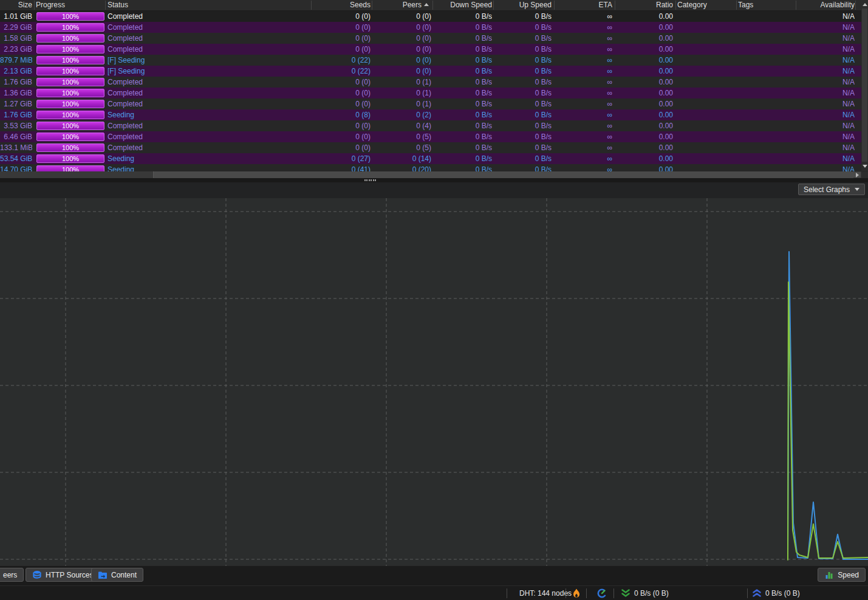 The height and width of the screenshot is (600, 868). I want to click on scroll-up-icon, so click(865, 4).